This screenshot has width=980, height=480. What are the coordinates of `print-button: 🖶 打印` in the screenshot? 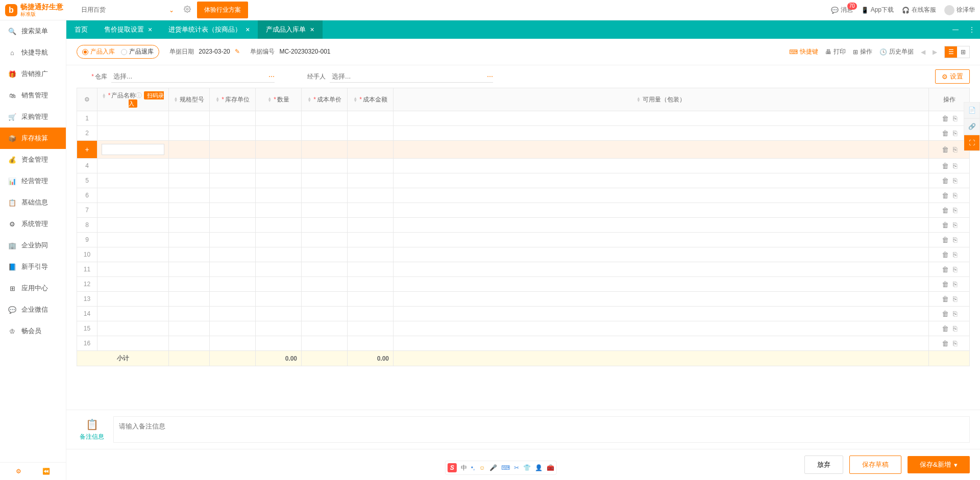 It's located at (836, 52).